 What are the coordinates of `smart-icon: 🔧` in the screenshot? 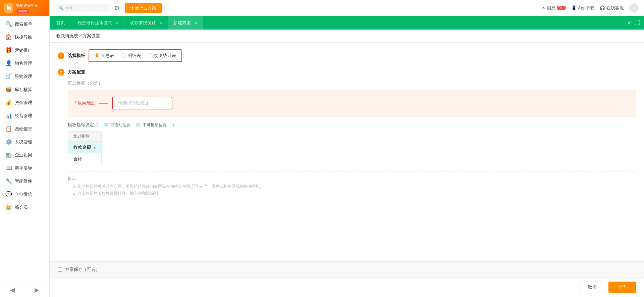 It's located at (8, 181).